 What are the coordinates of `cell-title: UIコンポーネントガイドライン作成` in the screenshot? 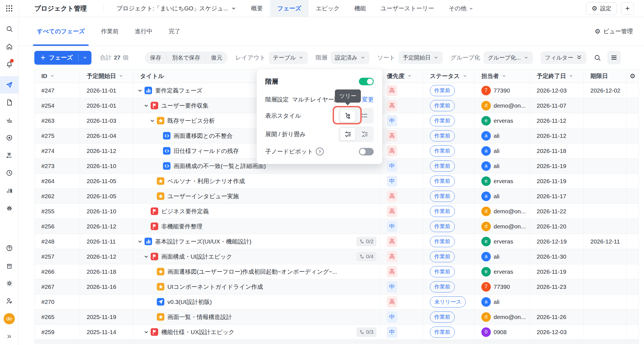 It's located at (257, 287).